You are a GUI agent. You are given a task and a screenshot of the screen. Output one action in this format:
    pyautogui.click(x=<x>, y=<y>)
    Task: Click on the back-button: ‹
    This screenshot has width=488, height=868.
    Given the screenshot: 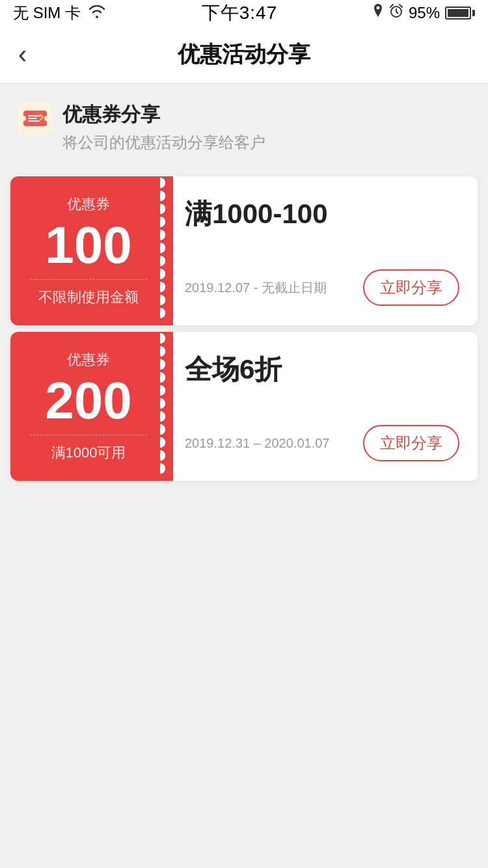 What is the action you would take?
    pyautogui.click(x=22, y=55)
    